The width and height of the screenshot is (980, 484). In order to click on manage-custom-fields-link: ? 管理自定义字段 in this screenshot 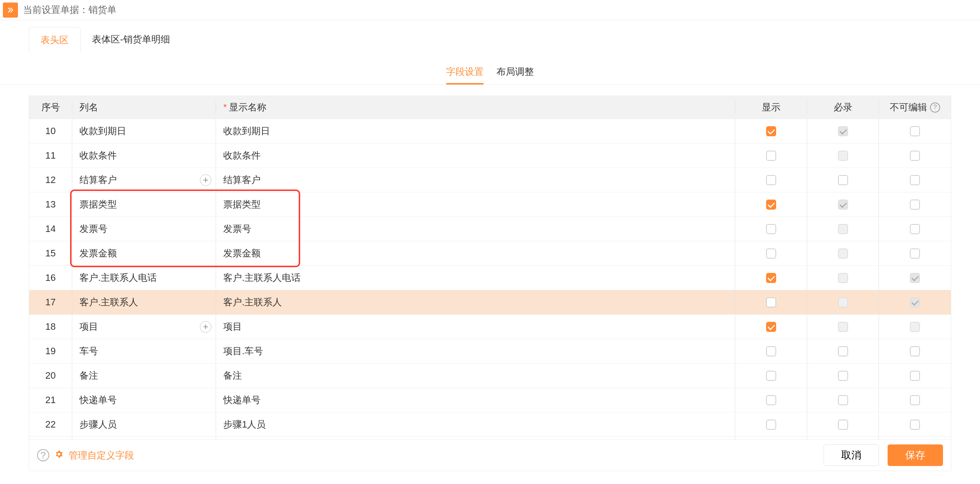, I will do `click(85, 455)`.